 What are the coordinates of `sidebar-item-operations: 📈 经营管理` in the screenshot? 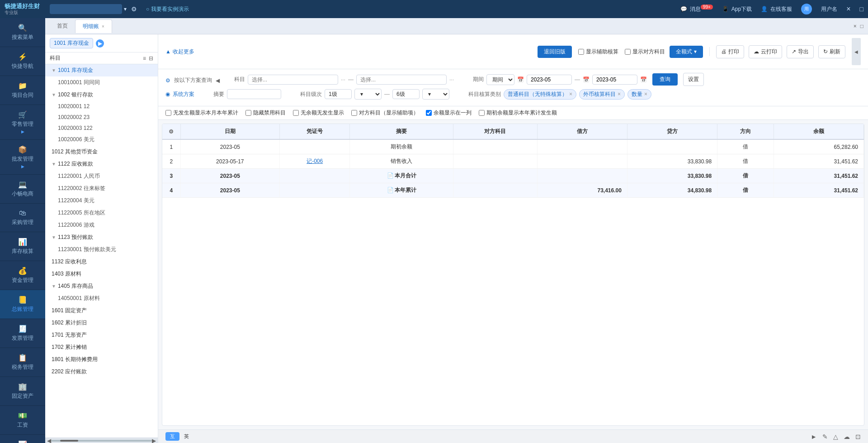 It's located at (23, 439).